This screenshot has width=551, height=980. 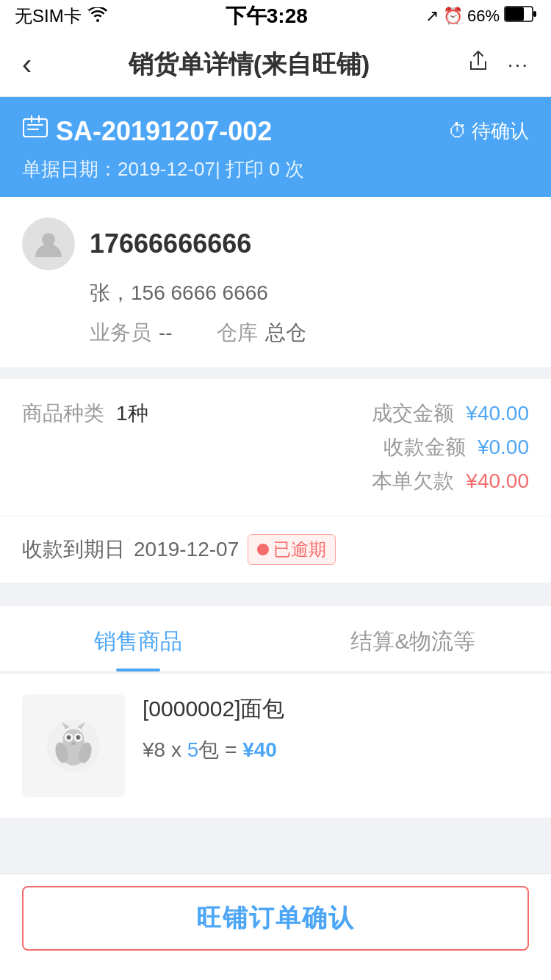 What do you see at coordinates (250, 65) in the screenshot?
I see `page-title: 销货单详情(来自旺铺)` at bounding box center [250, 65].